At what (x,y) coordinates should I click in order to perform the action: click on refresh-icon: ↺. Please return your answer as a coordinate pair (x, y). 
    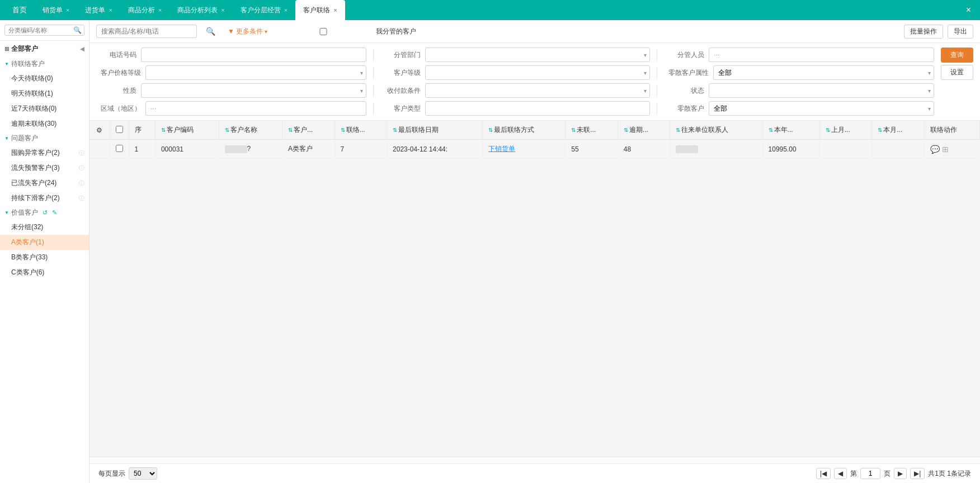
    Looking at the image, I should click on (45, 212).